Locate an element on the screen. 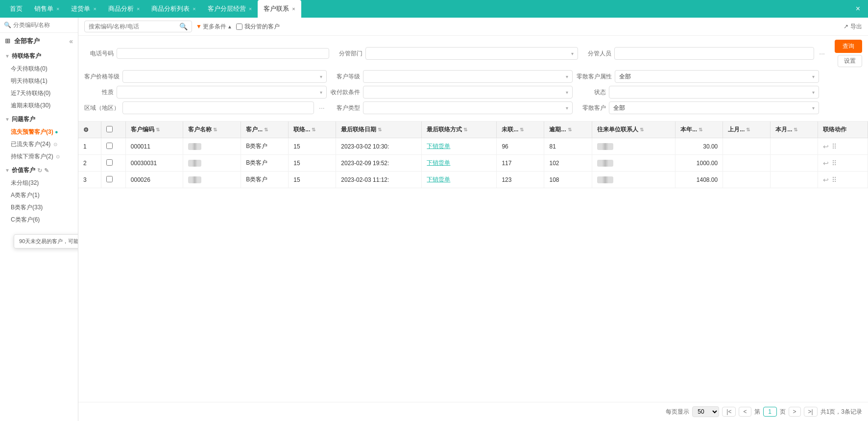 The image size is (868, 421). sidebar-group-problem-title: ▼ 问题客户 is located at coordinates (39, 120).